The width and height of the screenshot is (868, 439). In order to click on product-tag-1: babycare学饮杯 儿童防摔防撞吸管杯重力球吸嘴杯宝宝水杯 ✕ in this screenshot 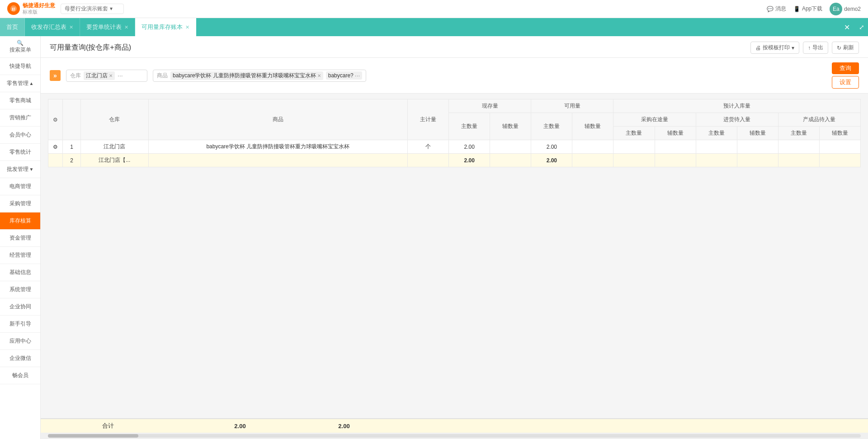, I will do `click(247, 76)`.